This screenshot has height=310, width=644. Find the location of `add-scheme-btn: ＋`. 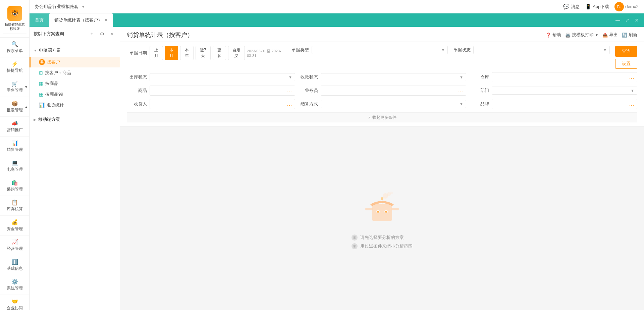

add-scheme-btn: ＋ is located at coordinates (92, 34).